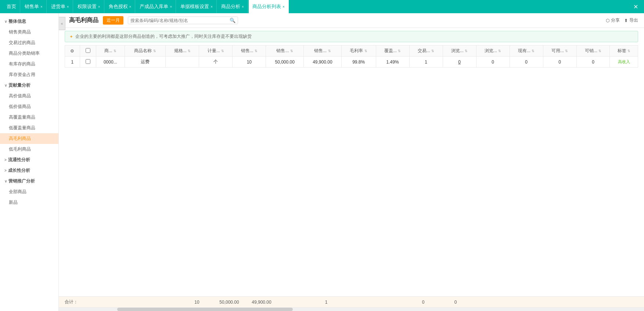  I want to click on search-input, so click(180, 21).